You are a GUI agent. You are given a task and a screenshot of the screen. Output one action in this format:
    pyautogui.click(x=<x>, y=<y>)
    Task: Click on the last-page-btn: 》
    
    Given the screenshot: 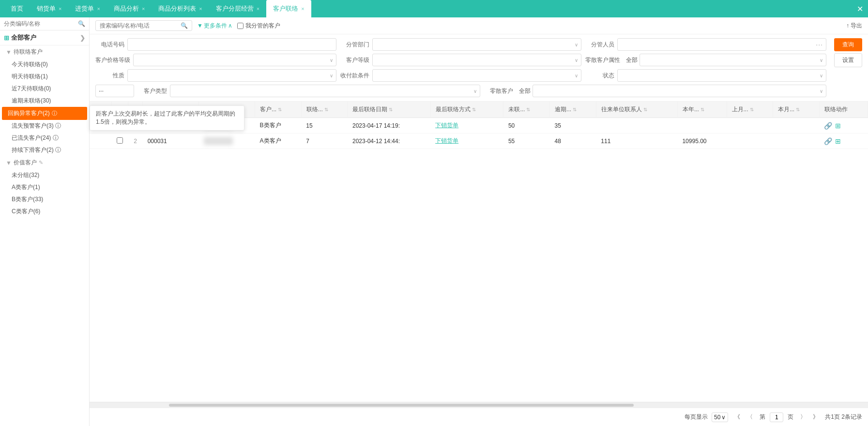 What is the action you would take?
    pyautogui.click(x=816, y=417)
    